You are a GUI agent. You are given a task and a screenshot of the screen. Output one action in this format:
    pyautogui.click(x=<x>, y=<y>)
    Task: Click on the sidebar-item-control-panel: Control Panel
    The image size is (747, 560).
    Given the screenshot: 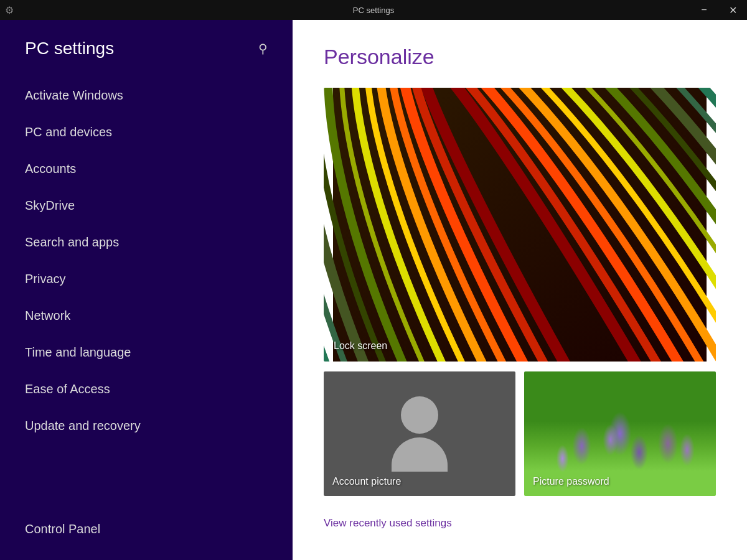 What is the action you would take?
    pyautogui.click(x=146, y=529)
    